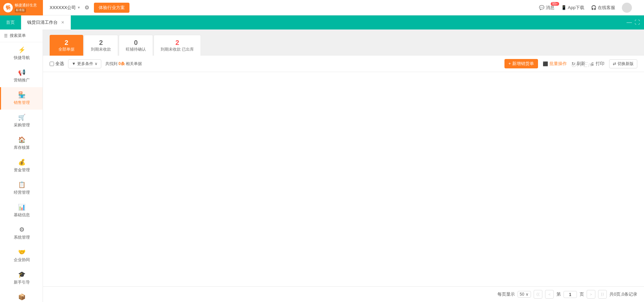 This screenshot has width=644, height=302. Describe the element at coordinates (521, 64) in the screenshot. I see `add-sales-button: + 新增销货单` at that location.